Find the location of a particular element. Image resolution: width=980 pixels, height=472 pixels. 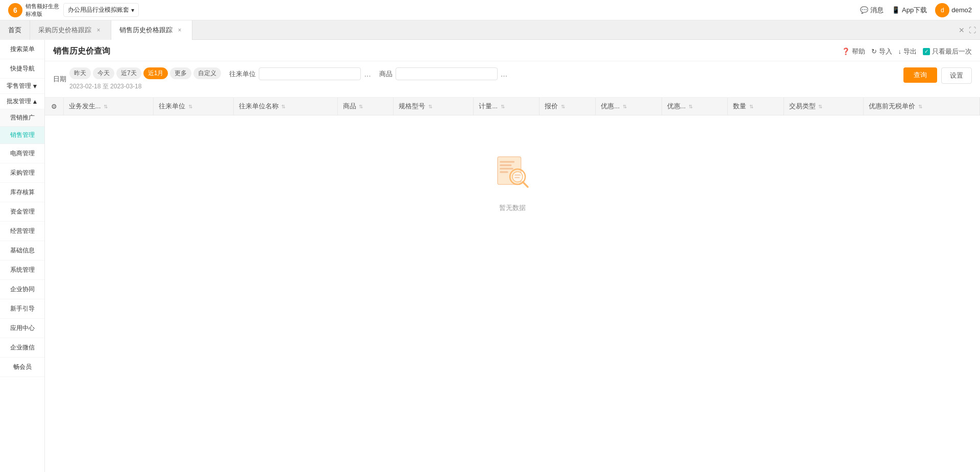

query-button: 查询 is located at coordinates (920, 75).